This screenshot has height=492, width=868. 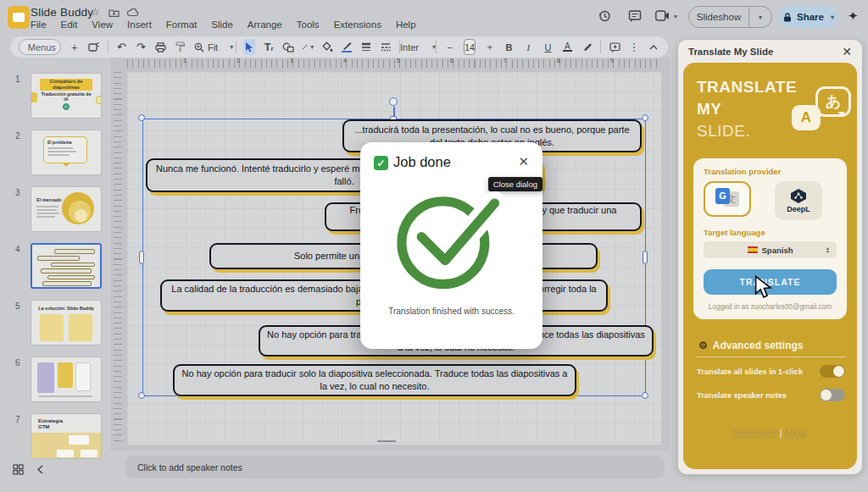 I want to click on bold-button: B, so click(x=509, y=47).